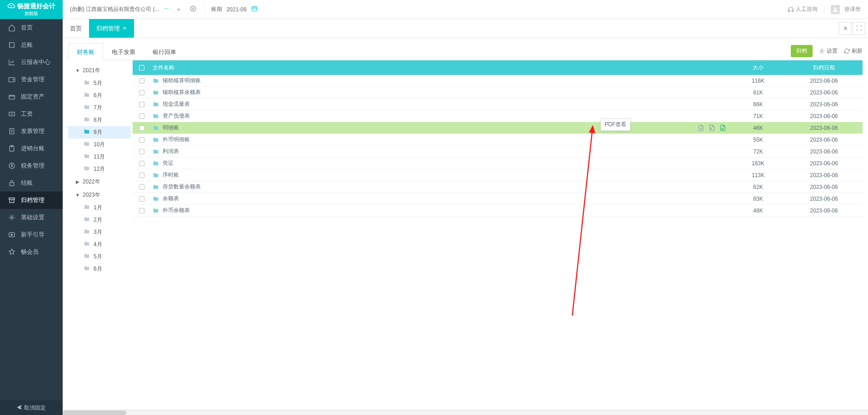 Image resolution: width=868 pixels, height=415 pixels. I want to click on file-name: 外币余额表, so click(176, 211).